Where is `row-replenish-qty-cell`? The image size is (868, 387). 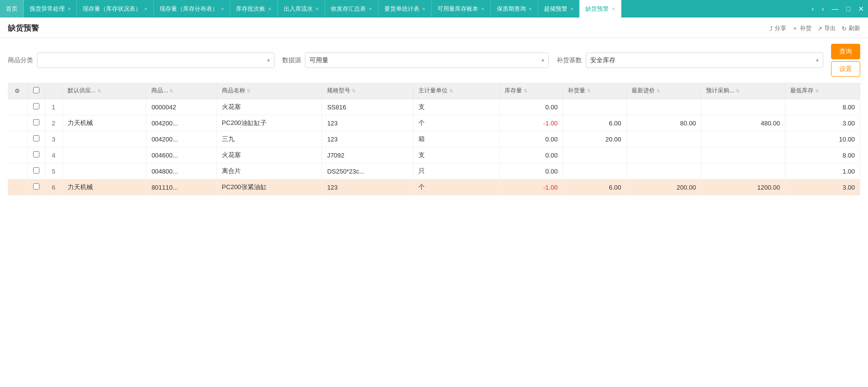
row-replenish-qty-cell is located at coordinates (595, 107).